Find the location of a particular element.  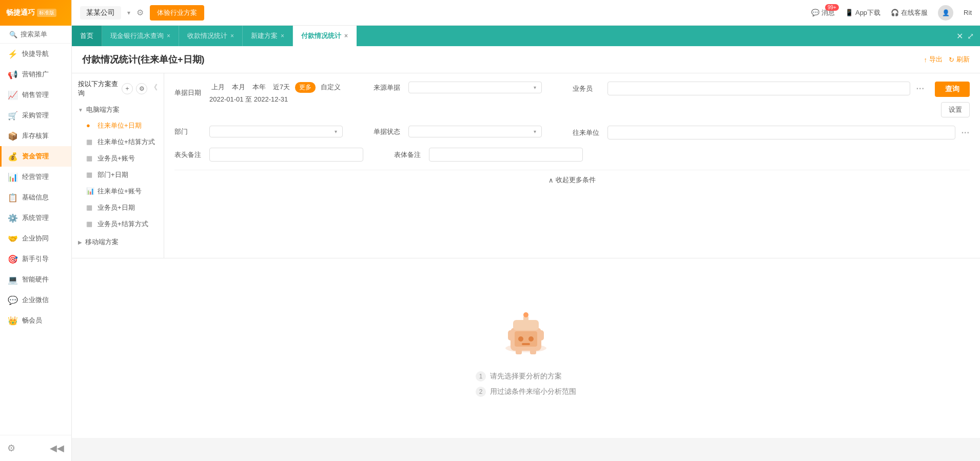

remark-body-input is located at coordinates (506, 155).